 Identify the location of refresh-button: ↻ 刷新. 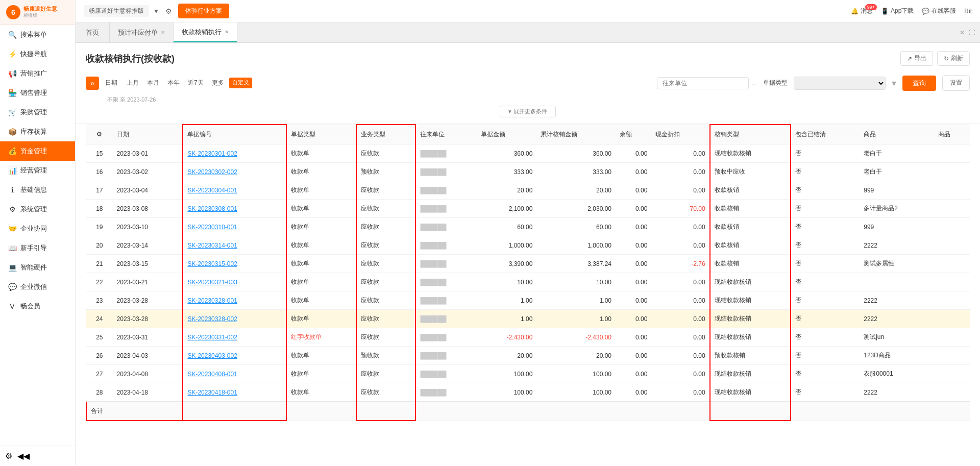
(953, 58).